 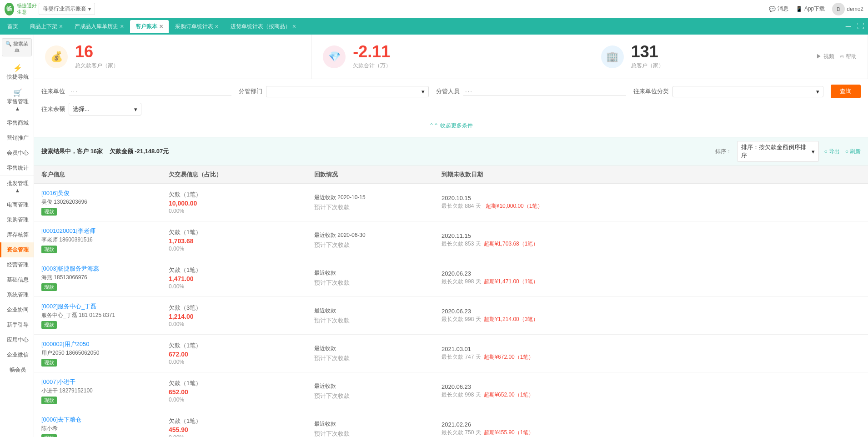 What do you see at coordinates (105, 382) in the screenshot?
I see `customer-name: [0007]小进干` at bounding box center [105, 382].